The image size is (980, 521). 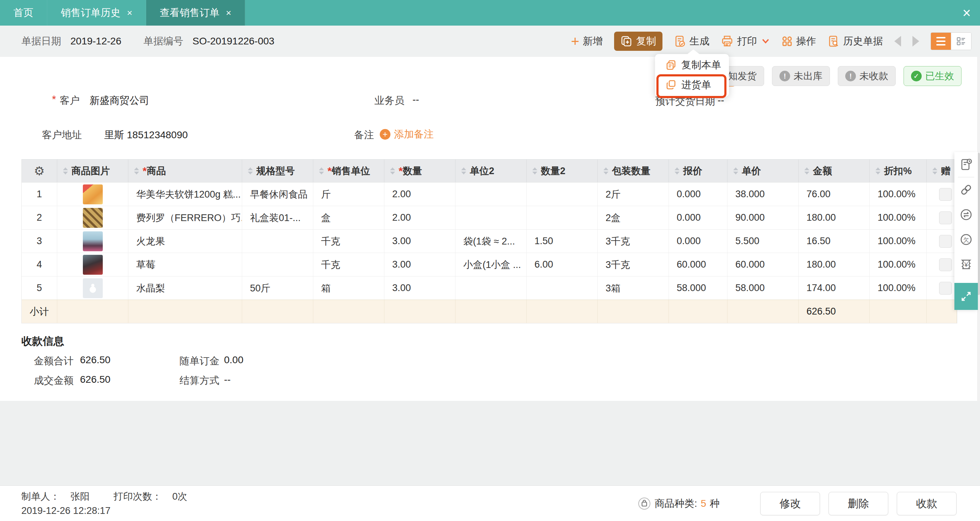 I want to click on customer-value: 新盛商贸公司, so click(x=119, y=100).